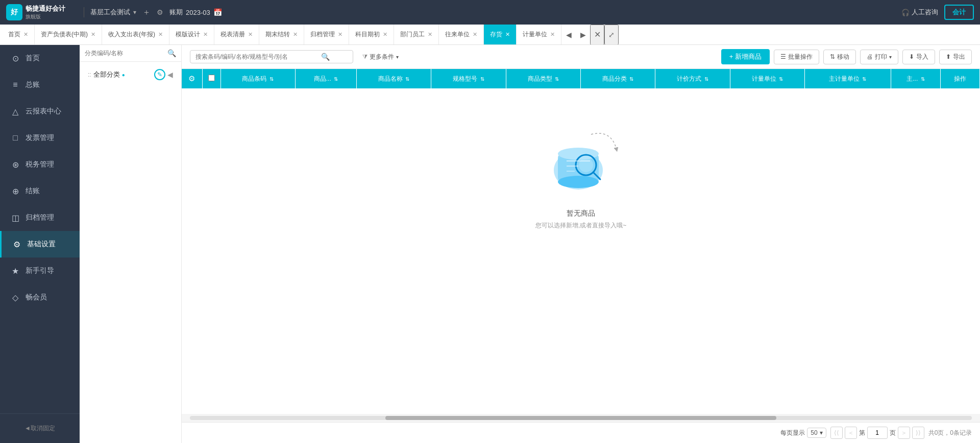 The width and height of the screenshot is (980, 443). Describe the element at coordinates (198, 12) in the screenshot. I see `period-value: 2023-03` at that location.